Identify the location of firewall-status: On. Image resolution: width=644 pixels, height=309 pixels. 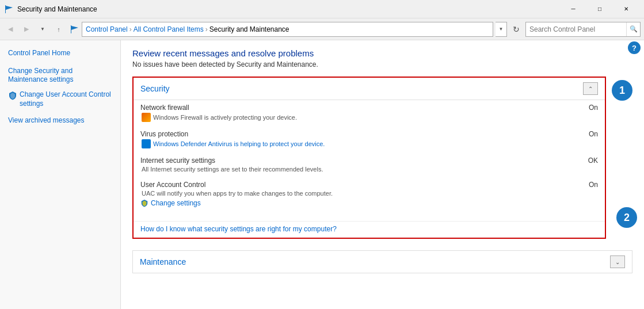
(593, 108).